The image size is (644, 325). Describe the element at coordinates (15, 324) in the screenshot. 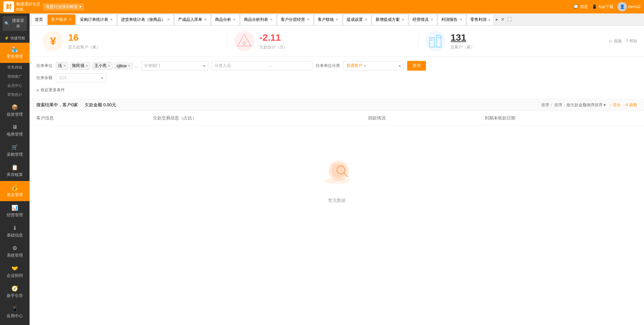

I see `sidebar-item-wechat: 💬 企业微信` at that location.